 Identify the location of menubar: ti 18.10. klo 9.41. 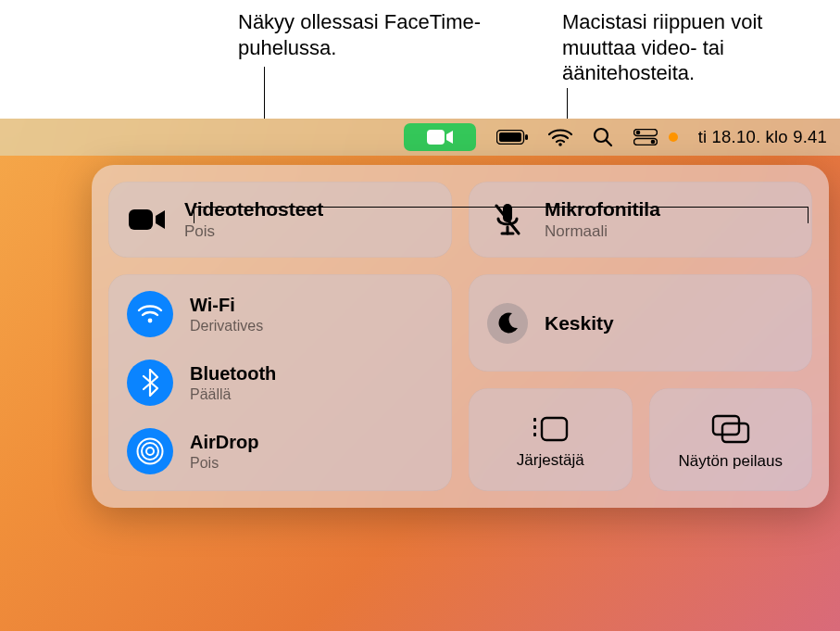
(420, 137).